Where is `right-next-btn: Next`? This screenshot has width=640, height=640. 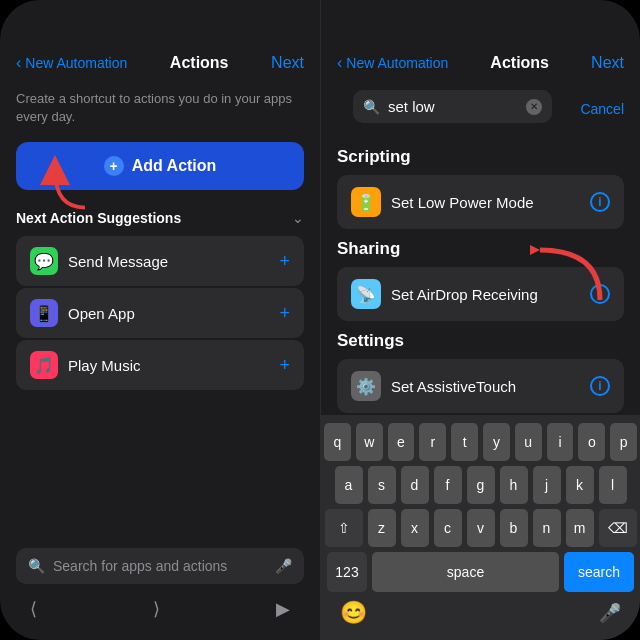 right-next-btn: Next is located at coordinates (608, 63).